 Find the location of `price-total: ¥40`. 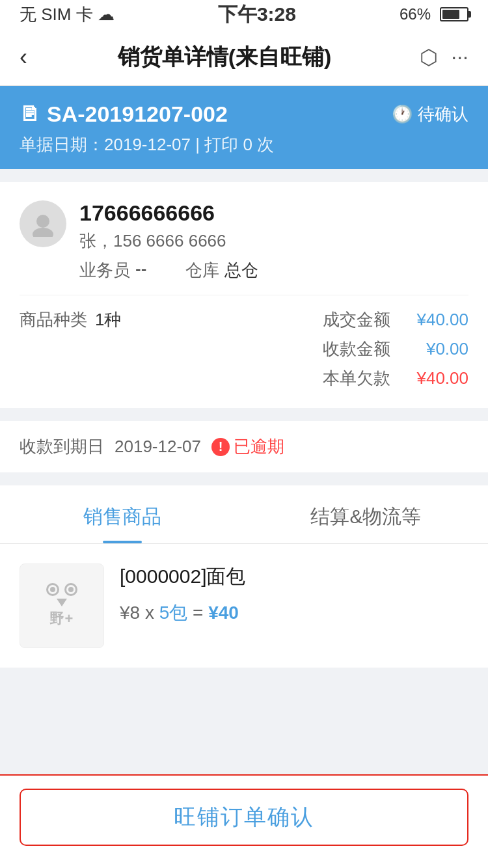

price-total: ¥40 is located at coordinates (224, 613).